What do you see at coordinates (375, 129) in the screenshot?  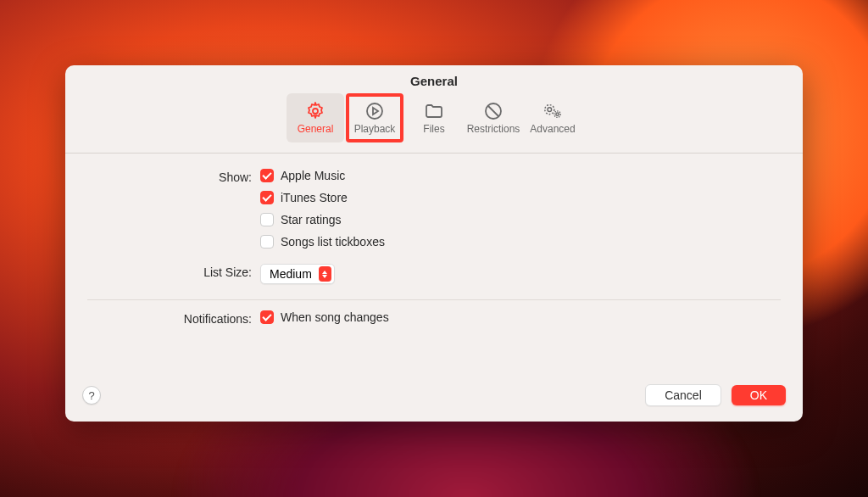 I see `tab-label: Playback` at bounding box center [375, 129].